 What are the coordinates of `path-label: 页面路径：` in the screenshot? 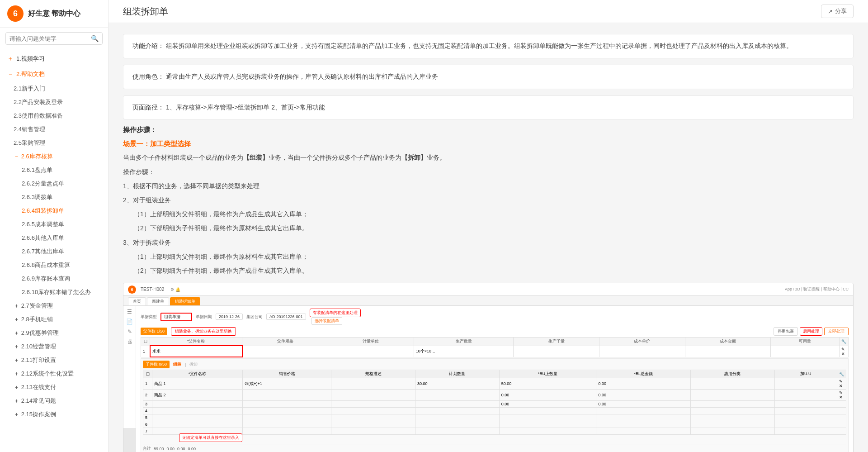 It's located at (148, 107).